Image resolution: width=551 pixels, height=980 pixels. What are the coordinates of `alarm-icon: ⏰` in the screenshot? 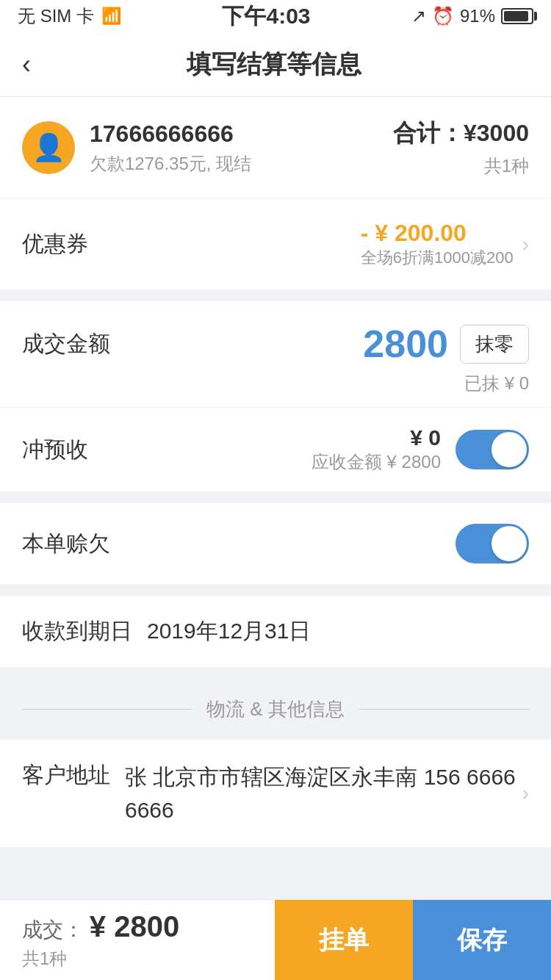 It's located at (443, 16).